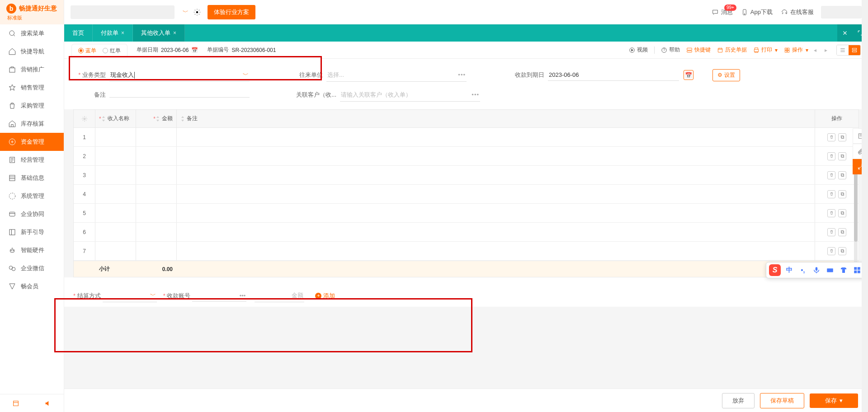  Describe the element at coordinates (32, 196) in the screenshot. I see `sidebar-item-9: 系统管理` at that location.